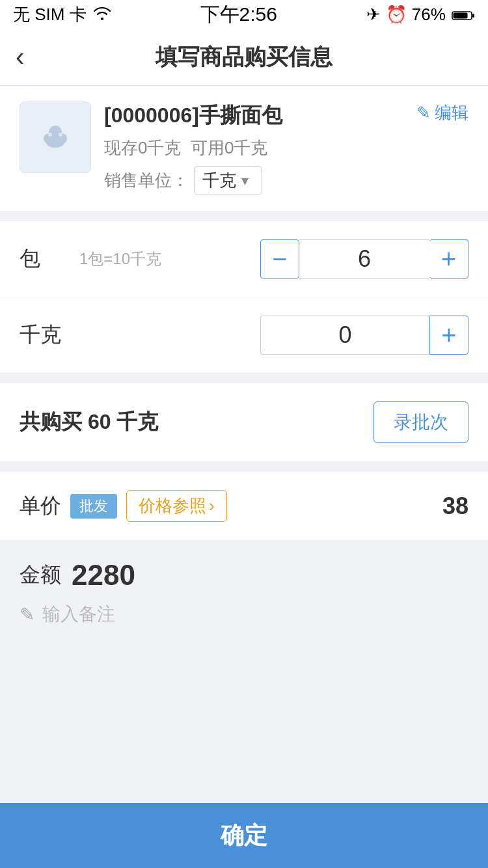  What do you see at coordinates (364, 335) in the screenshot?
I see `kg-quantity-control: +` at bounding box center [364, 335].